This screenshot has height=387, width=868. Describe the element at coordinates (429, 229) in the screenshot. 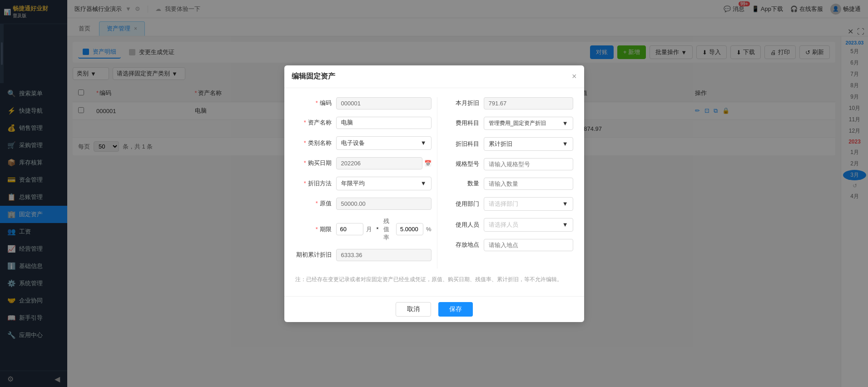

I see `residual-rate-unit: %` at that location.